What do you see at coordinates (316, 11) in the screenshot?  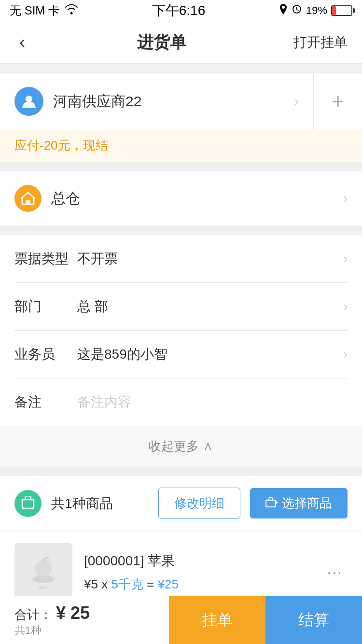 I see `status-right: 19%` at bounding box center [316, 11].